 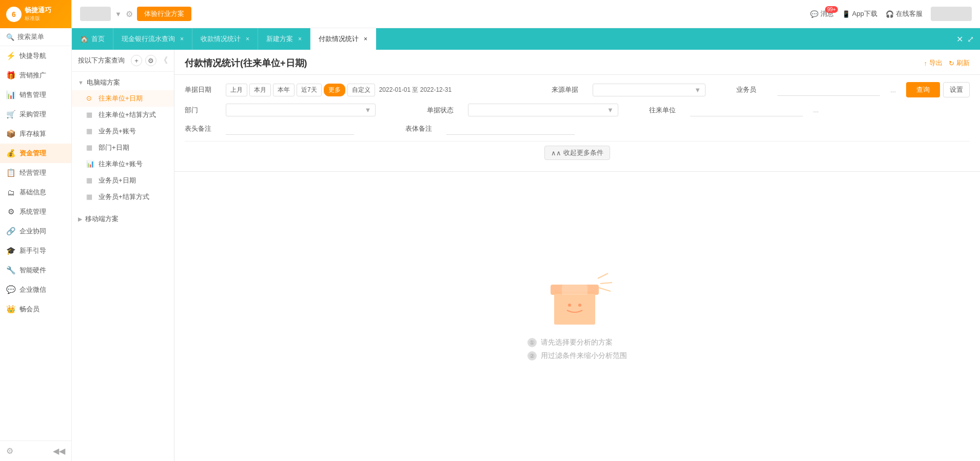 I want to click on sidebar-item-member: 👑 畅会员, so click(x=36, y=309).